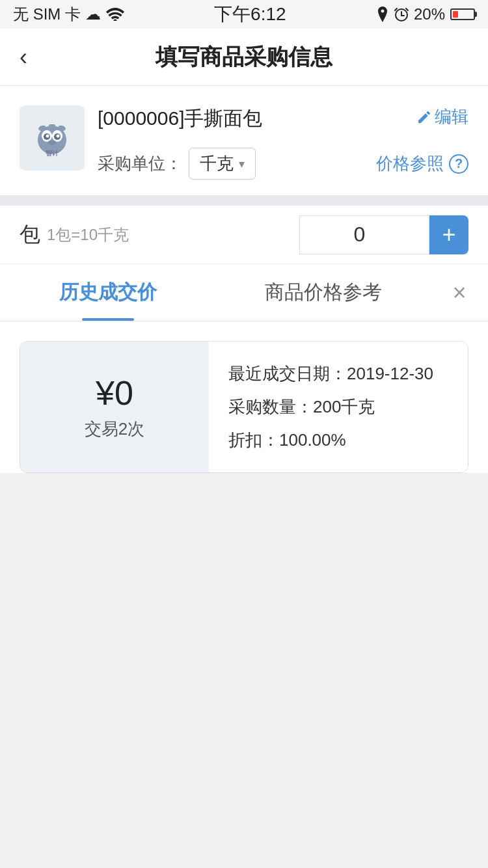 Image resolution: width=488 pixels, height=868 pixels. Describe the element at coordinates (108, 293) in the screenshot. I see `tab-history-price: 历史成交价` at that location.